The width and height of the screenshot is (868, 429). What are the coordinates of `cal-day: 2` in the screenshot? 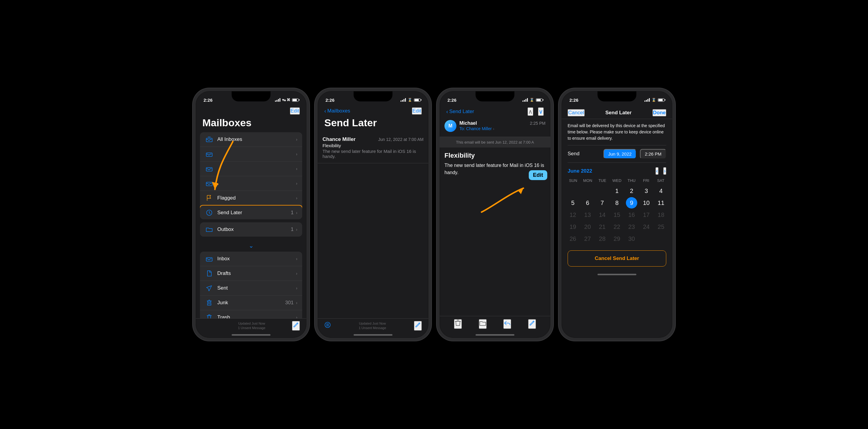 It's located at (631, 191).